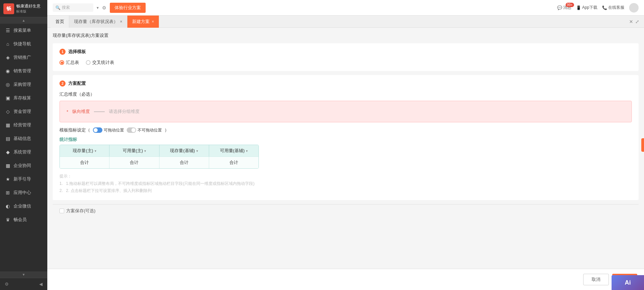 This screenshot has height=290, width=644. What do you see at coordinates (346, 184) in the screenshot?
I see `hint-1: 1. 1.拖动标题栏可以调整布局，不可跨维度或指标区域拖动栏目字段(只能在同一维…` at bounding box center [346, 184].